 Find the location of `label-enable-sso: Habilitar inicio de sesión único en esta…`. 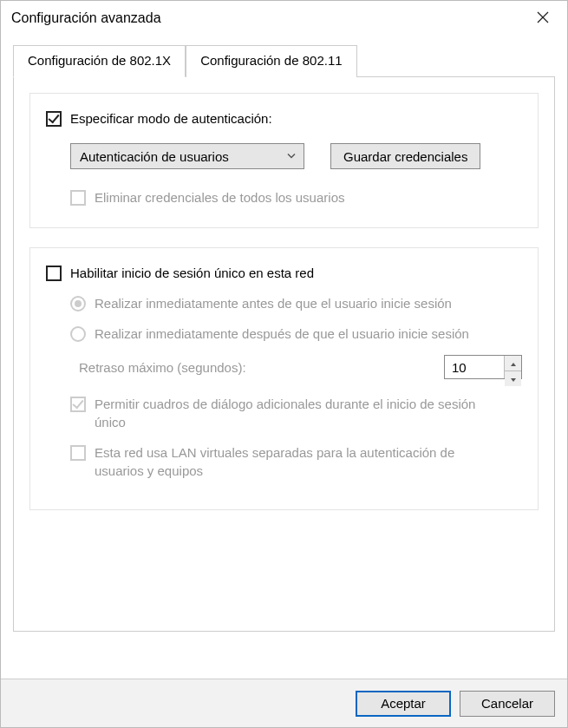

label-enable-sso: Habilitar inicio de sesión único en esta… is located at coordinates (193, 272).